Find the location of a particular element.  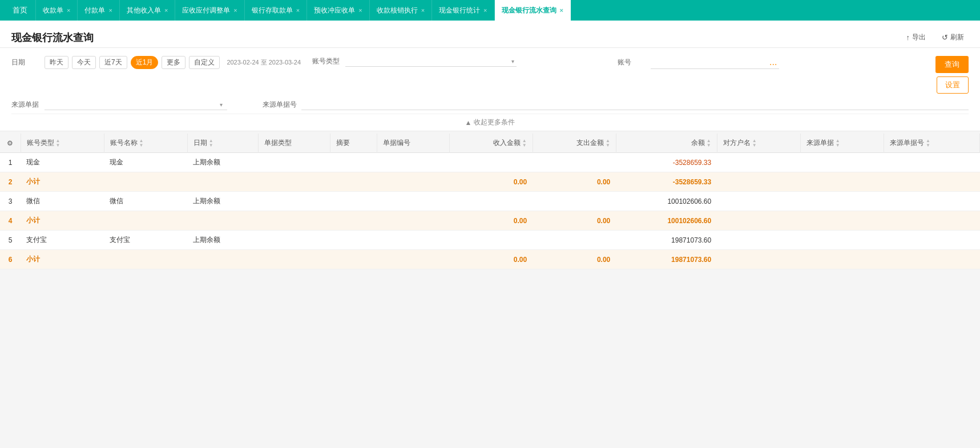

nav-tab-yingshouyingfu: 应收应付调整单 × is located at coordinates (210, 10).